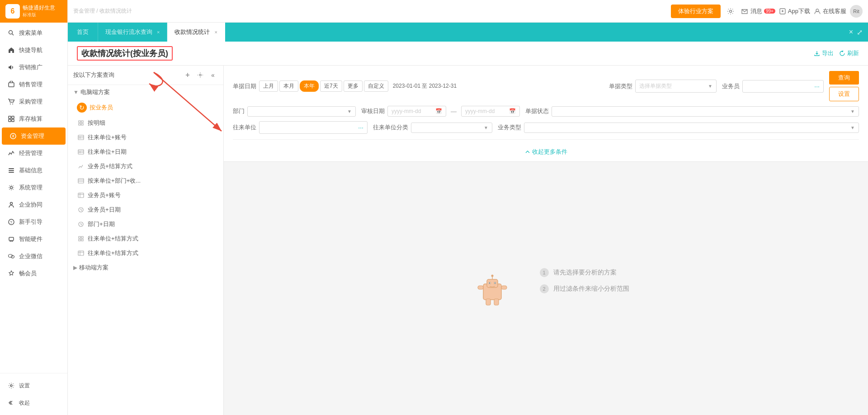 Image resolution: width=868 pixels, height=415 pixels. Describe the element at coordinates (856, 11) in the screenshot. I see `user-avatar: Rit` at that location.